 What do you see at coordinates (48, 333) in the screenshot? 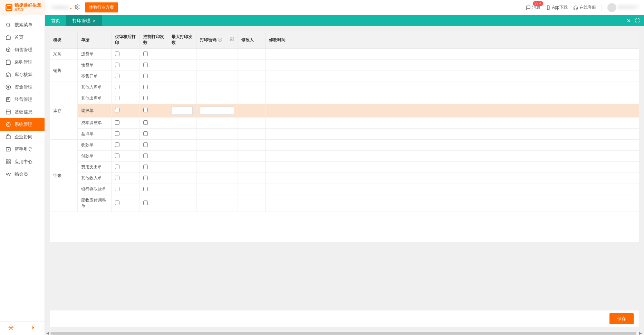
I see `scroll-left-icon: ◀` at bounding box center [48, 333].